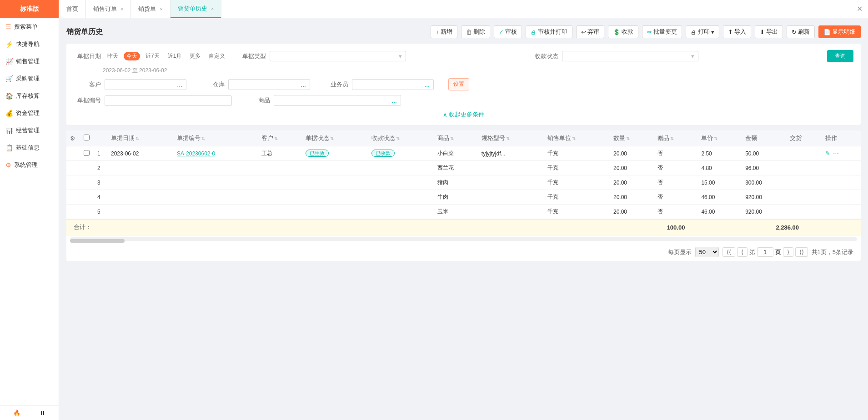 Image resolution: width=868 pixels, height=420 pixels. Describe the element at coordinates (456, 138) in the screenshot. I see `th-goods: 商品 ⇅` at that location.